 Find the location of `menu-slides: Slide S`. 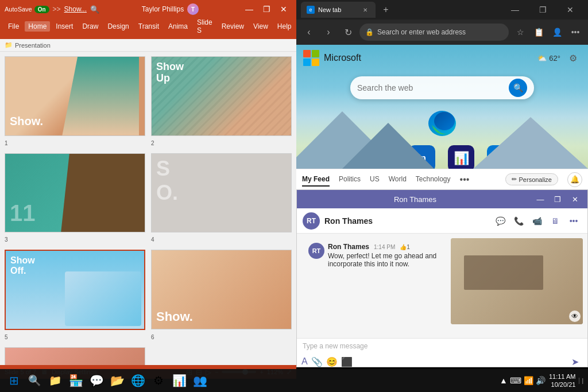

menu-slides: Slide S is located at coordinates (204, 26).